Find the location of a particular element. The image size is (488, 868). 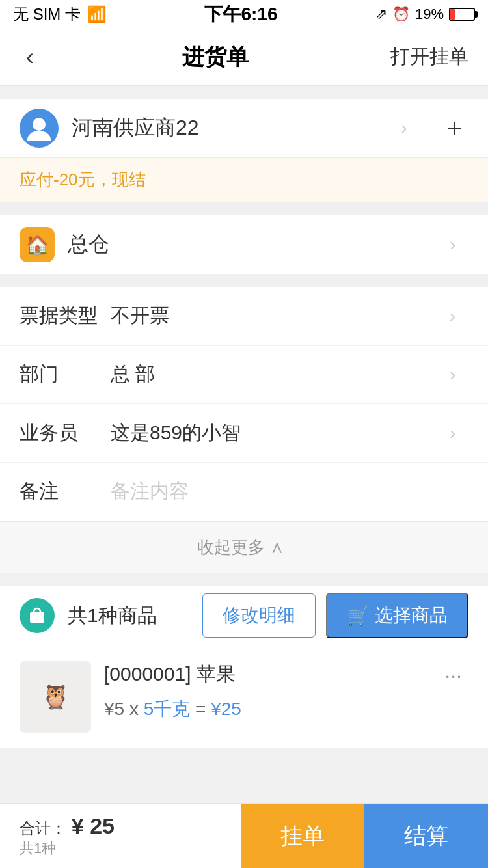

warehouse-icon: 🏠 is located at coordinates (37, 245).